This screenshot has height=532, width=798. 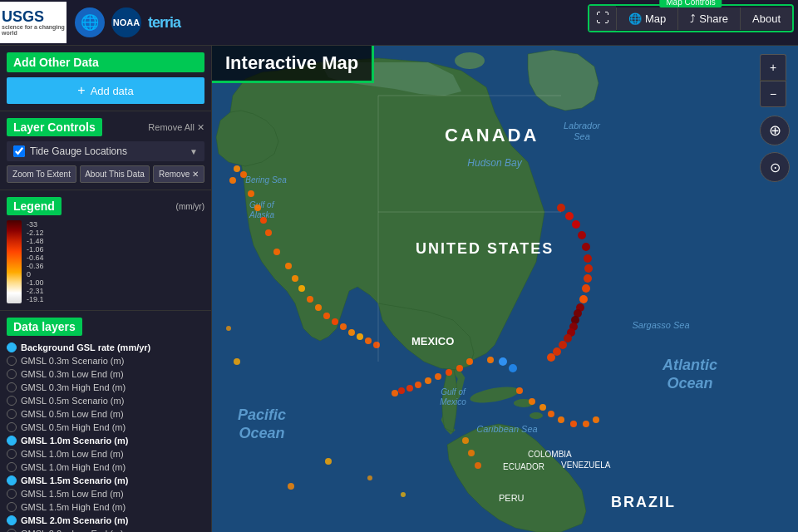 What do you see at coordinates (106, 480) in the screenshot?
I see `data-layer-item: GMSL 1.5m Scenario (m)` at bounding box center [106, 480].